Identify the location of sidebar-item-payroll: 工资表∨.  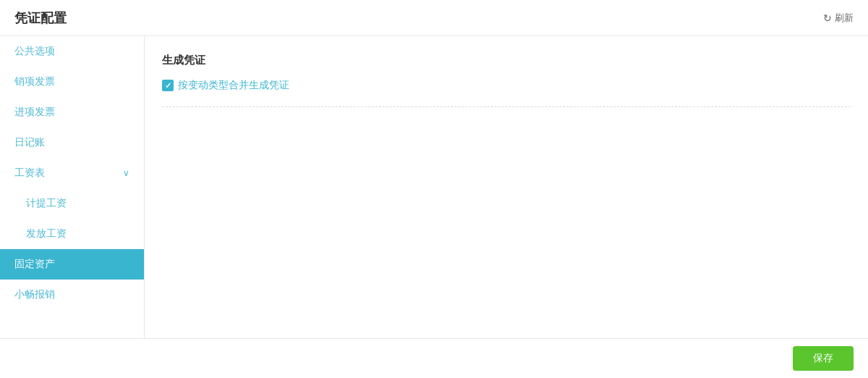
(72, 173).